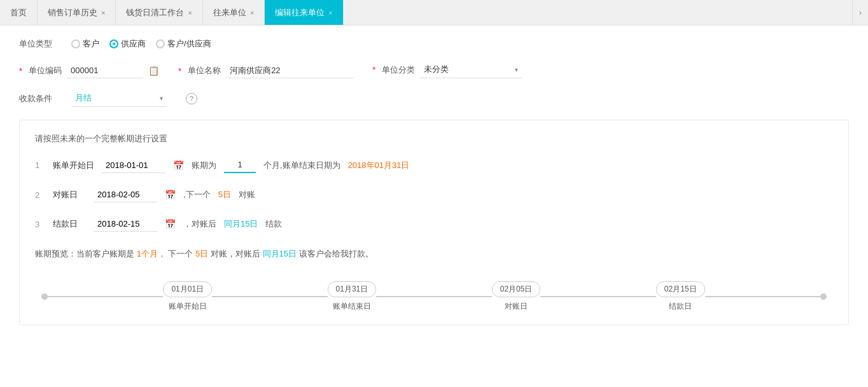 The height and width of the screenshot is (387, 868). I want to click on timeline-section: 01月01日 账单开始日 01月31日 账单结束日 02月05日, so click(434, 297).